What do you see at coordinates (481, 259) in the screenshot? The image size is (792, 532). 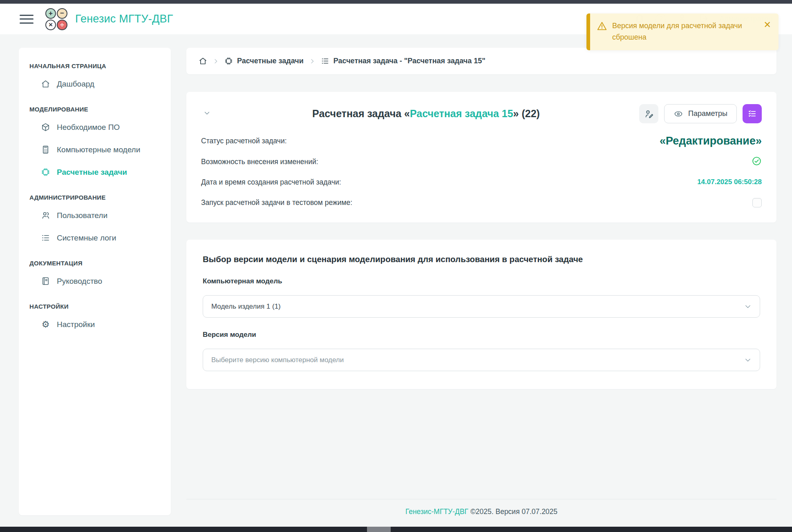 I see `model-selection-heading: Выбор версии модели и сценария моделиров…` at bounding box center [481, 259].